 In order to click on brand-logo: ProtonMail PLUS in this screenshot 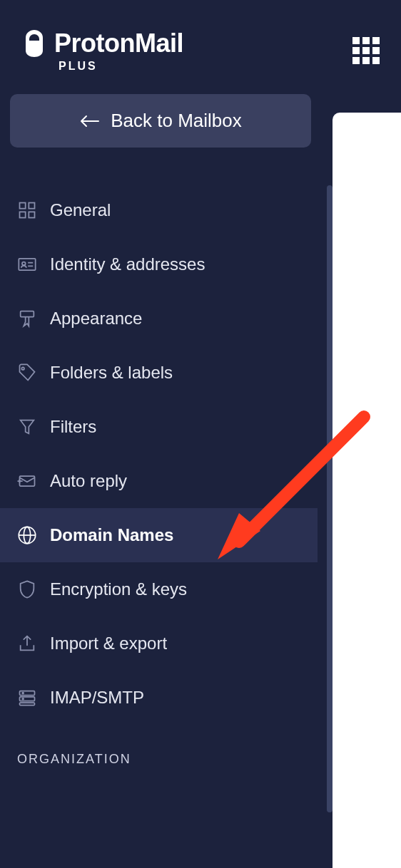, I will do `click(103, 51)`.